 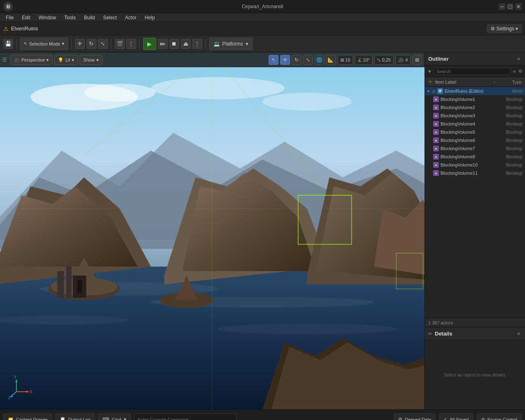 What do you see at coordinates (472, 173) in the screenshot?
I see `item-name-9: BlockingVolume11` at bounding box center [472, 173].